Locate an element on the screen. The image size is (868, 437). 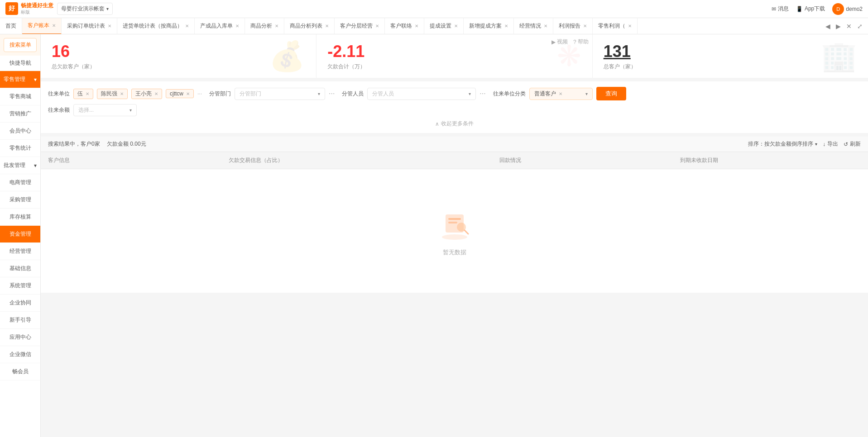
sidebar-item-wechat: 企业微信 is located at coordinates (20, 355).